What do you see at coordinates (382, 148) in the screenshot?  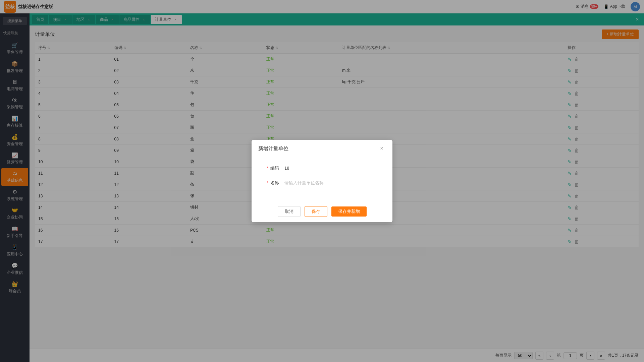 I see `modal-close-button: ×` at bounding box center [382, 148].